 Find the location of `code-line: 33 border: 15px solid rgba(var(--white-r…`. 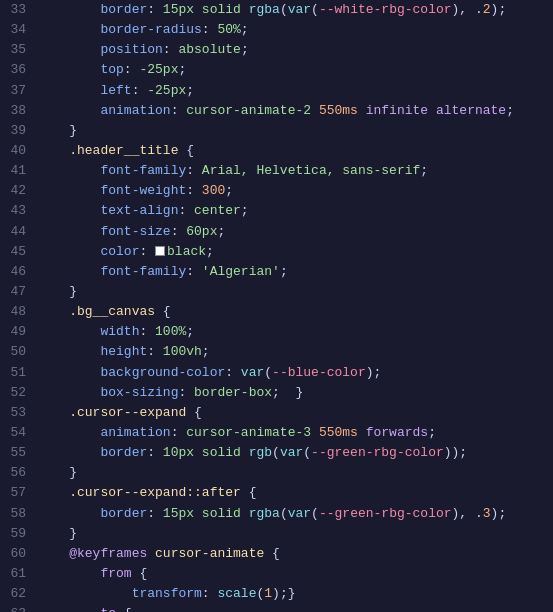

code-line: 33 border: 15px solid rgba(var(--white-r… is located at coordinates (276, 10).